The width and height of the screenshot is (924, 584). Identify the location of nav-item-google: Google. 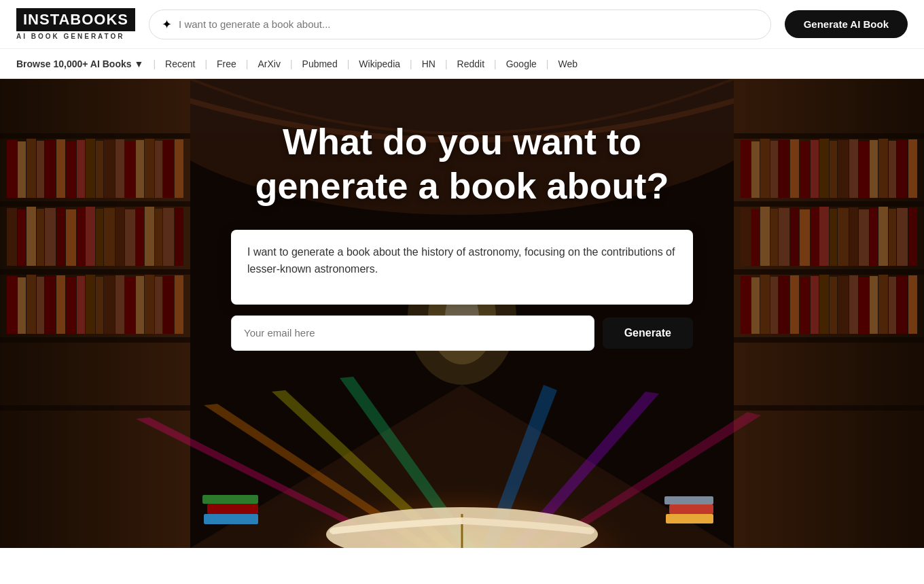
(522, 64).